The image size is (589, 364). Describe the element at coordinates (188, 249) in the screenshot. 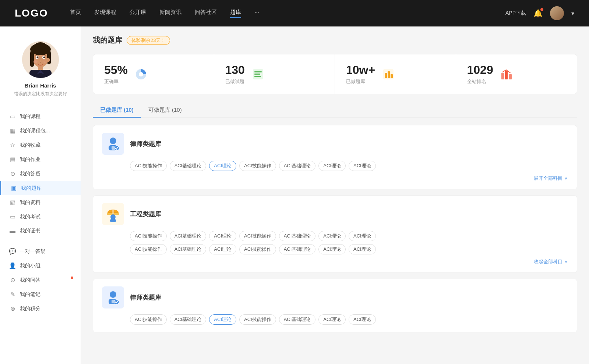

I see `eng-tag-8: ACI基础理论` at that location.